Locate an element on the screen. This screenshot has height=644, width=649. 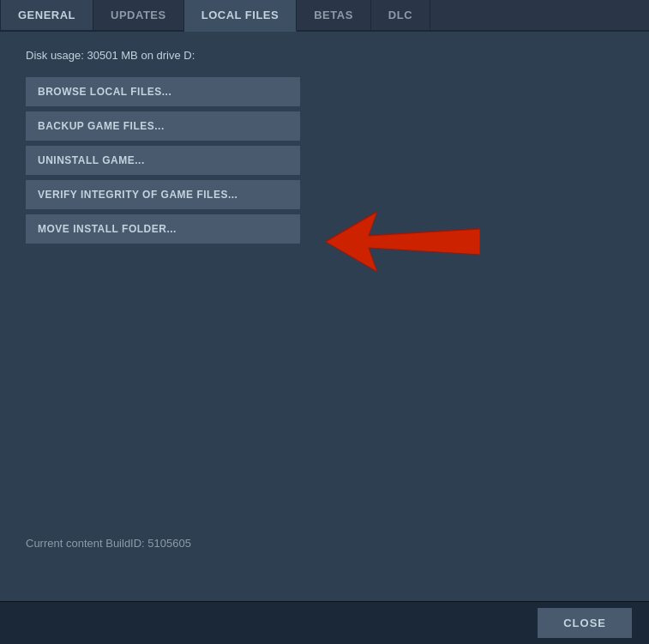
disk-usage-label: Disk usage: 30501 MB on drive D: is located at coordinates (324, 55).